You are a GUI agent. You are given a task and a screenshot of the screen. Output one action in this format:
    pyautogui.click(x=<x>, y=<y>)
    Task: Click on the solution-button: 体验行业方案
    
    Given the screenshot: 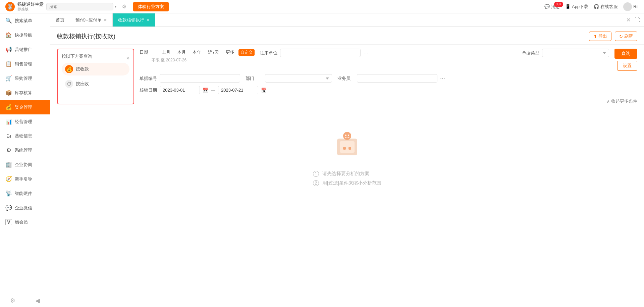 What is the action you would take?
    pyautogui.click(x=151, y=7)
    